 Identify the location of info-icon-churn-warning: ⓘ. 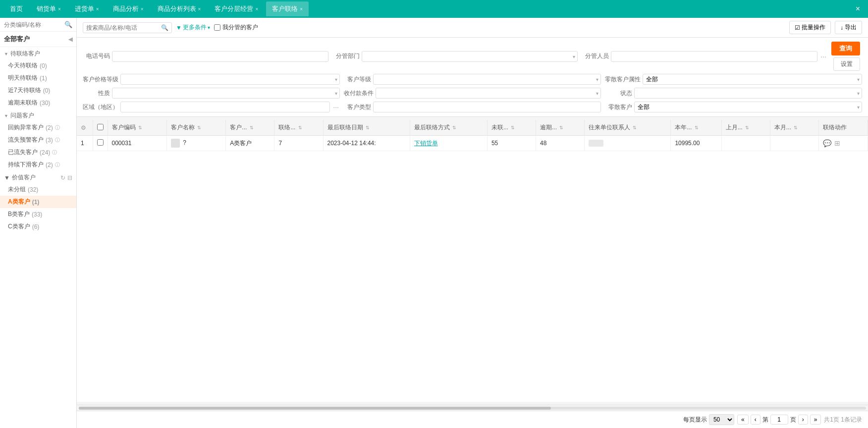
(57, 140).